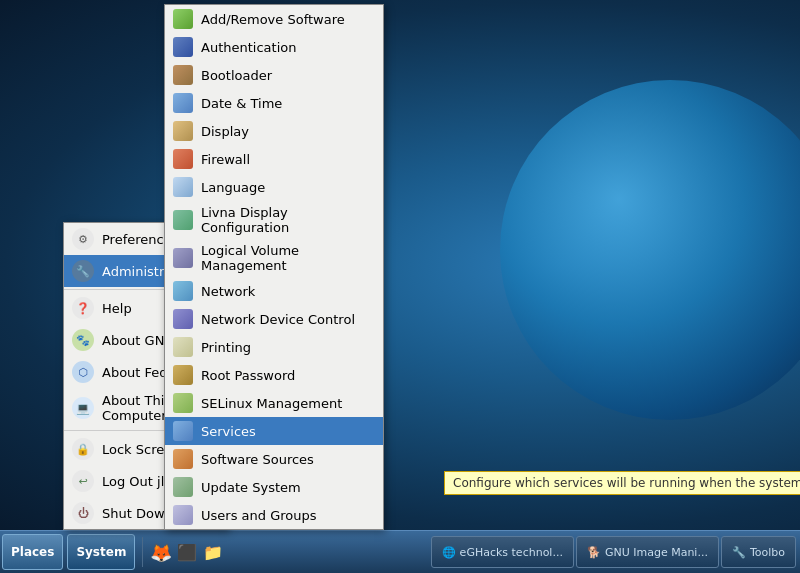 The width and height of the screenshot is (800, 573). I want to click on window-eghacks-icon: 🌐, so click(449, 552).